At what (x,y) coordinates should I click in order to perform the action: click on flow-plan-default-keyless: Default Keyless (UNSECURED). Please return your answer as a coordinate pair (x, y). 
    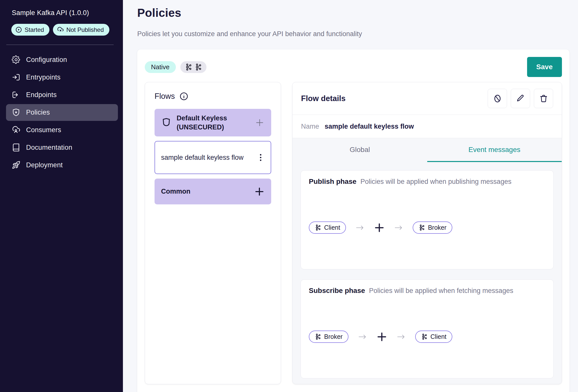
    Looking at the image, I should click on (213, 123).